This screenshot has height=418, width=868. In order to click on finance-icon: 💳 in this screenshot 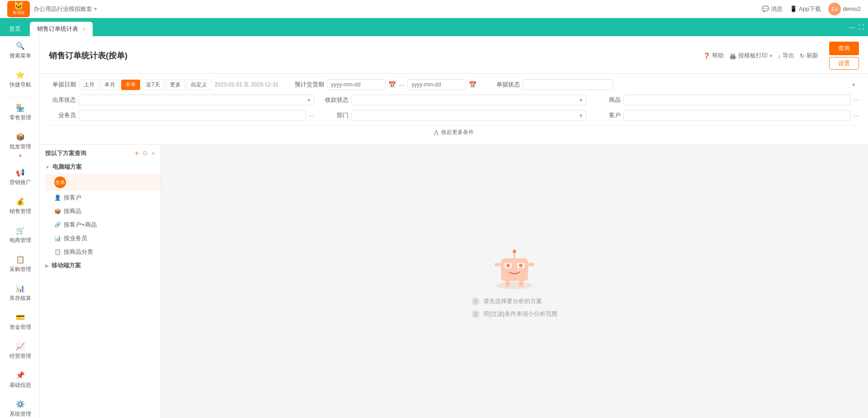, I will do `click(20, 318)`.